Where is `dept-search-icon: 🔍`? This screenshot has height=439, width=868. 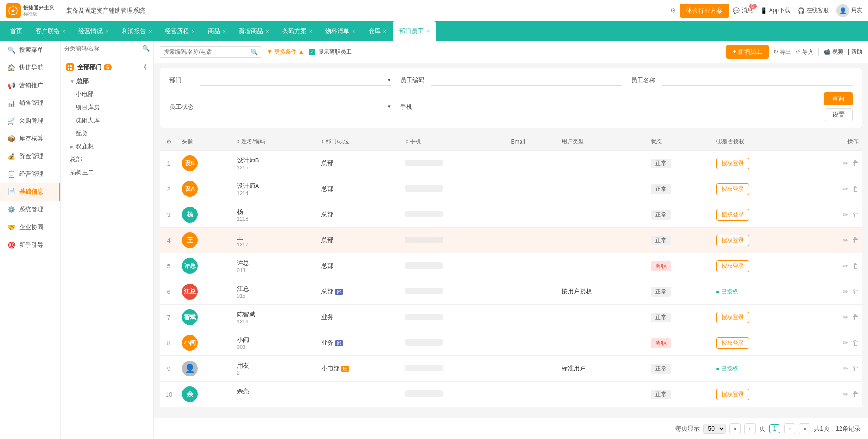
dept-search-icon: 🔍 is located at coordinates (146, 49).